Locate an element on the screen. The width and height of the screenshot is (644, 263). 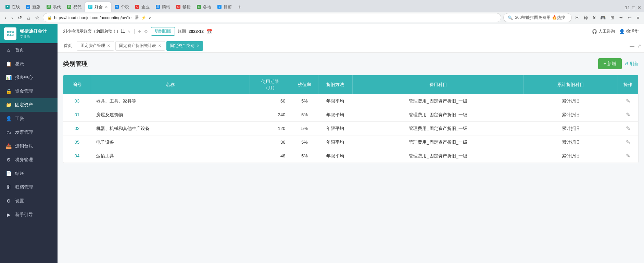
sidebar-item-report: 📊 报表中心 is located at coordinates (29, 77).